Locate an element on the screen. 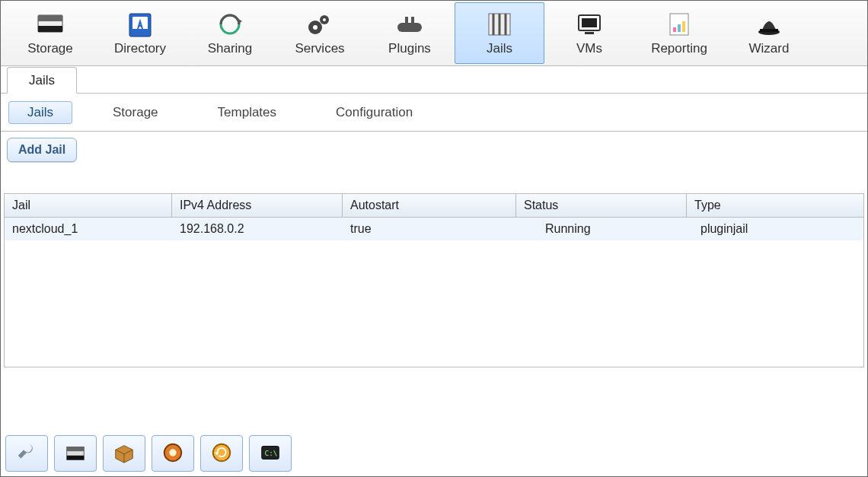  toolbar-label: VMs is located at coordinates (589, 49).